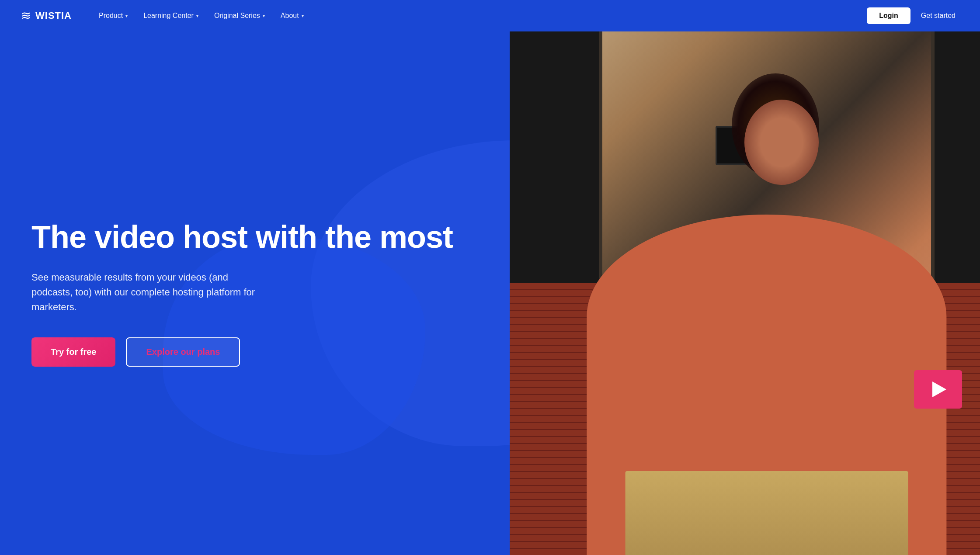 The image size is (980, 555). What do you see at coordinates (145, 292) in the screenshot?
I see `hero-subheadline: See measurable results from your videos …` at bounding box center [145, 292].